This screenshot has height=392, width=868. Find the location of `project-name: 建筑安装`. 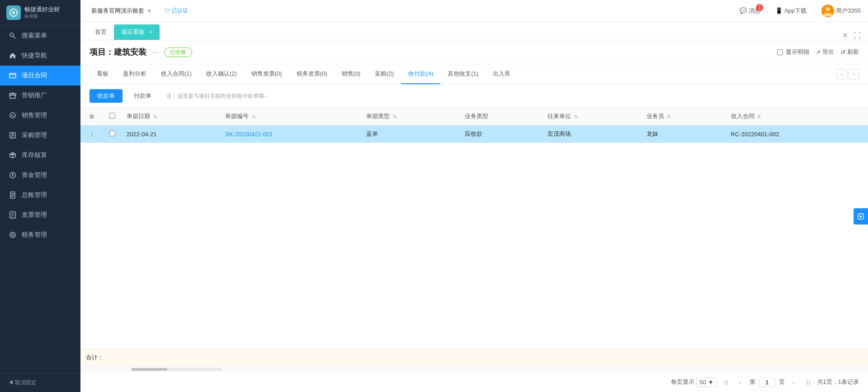

project-name: 建筑安装 is located at coordinates (130, 52).